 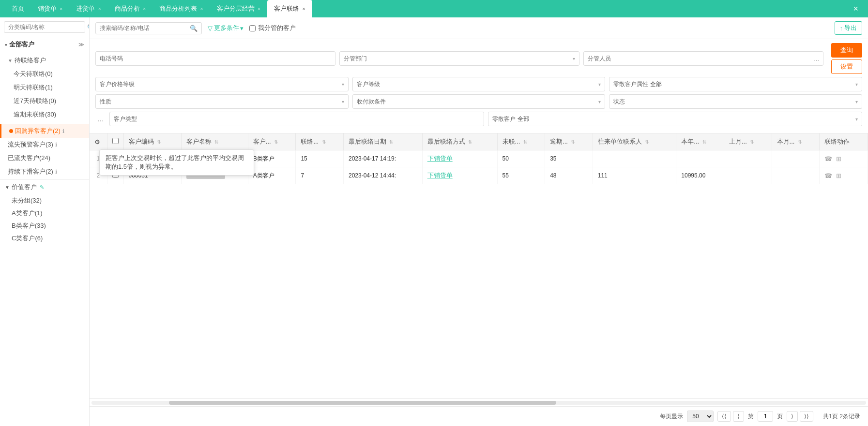 I want to click on sidebar-item-tomorrow: 明天待联络(1), so click(x=45, y=88).